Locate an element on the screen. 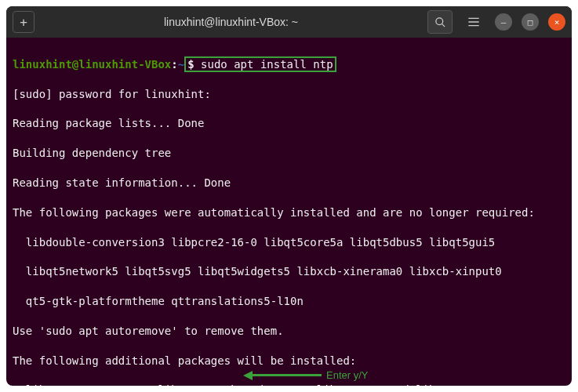  output-line: Reading package lists... Done is located at coordinates (289, 124).